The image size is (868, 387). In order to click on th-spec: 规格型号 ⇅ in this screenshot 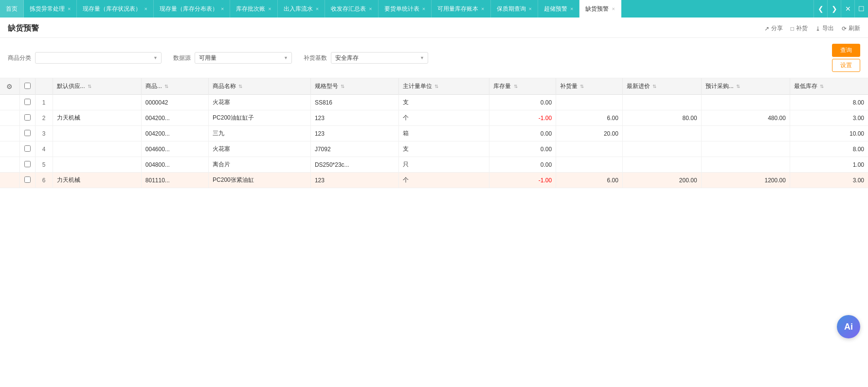, I will do `click(354, 87)`.